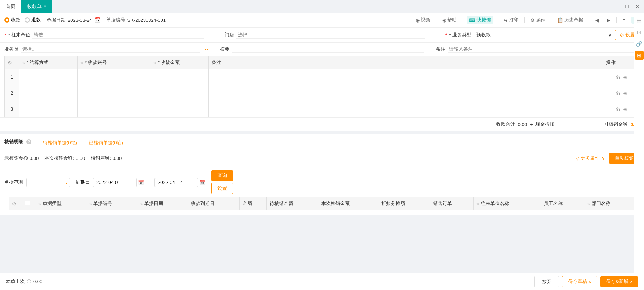 Image resolution: width=644 pixels, height=290 pixels. What do you see at coordinates (322, 204) in the screenshot?
I see `bottom-table: ⚙ ⇅ 单据类型 ⇅ 单据编号` at bounding box center [322, 204].